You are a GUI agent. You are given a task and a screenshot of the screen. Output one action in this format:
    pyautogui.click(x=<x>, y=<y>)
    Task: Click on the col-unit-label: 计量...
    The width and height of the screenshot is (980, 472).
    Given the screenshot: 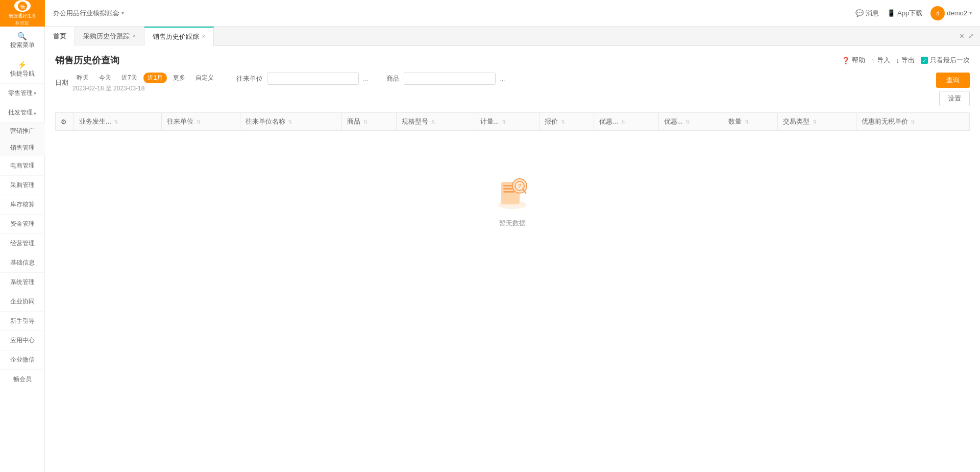 What is the action you would take?
    pyautogui.click(x=490, y=122)
    